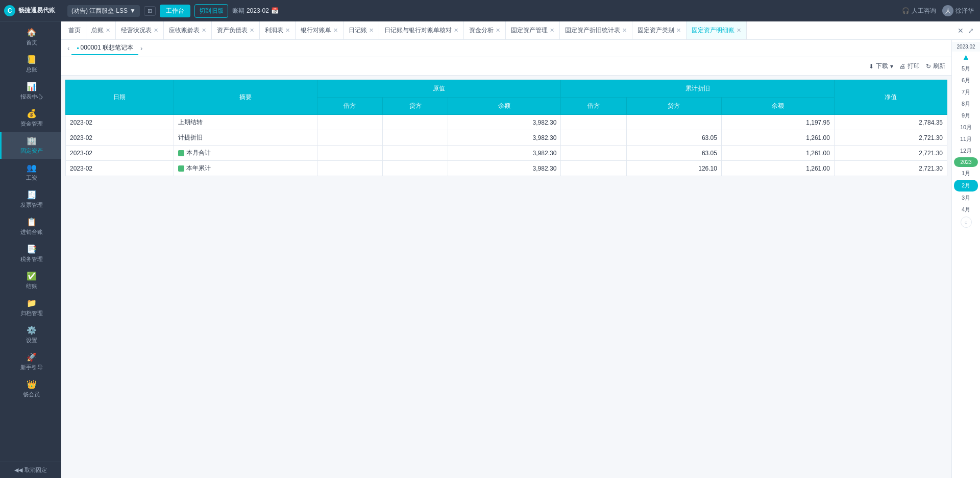  What do you see at coordinates (372, 31) in the screenshot?
I see `tab-close-7: ✕` at bounding box center [372, 31].